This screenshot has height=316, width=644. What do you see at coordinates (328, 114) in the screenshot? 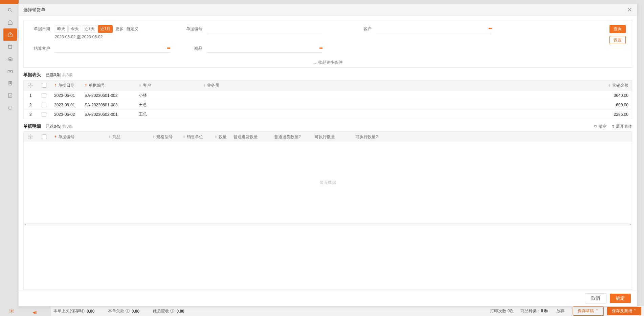
I see `table-row: 32023-06-02SA-20230602-001王总2286.00` at bounding box center [328, 114].